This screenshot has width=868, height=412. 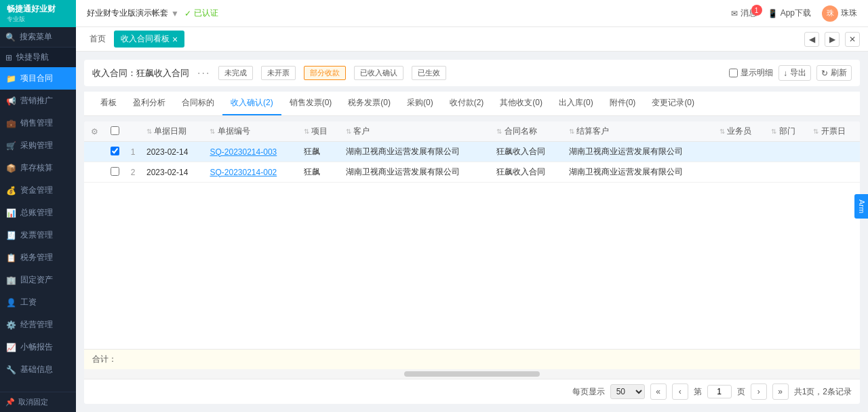 I want to click on tab-other-income: 其他收支(0), so click(x=521, y=103).